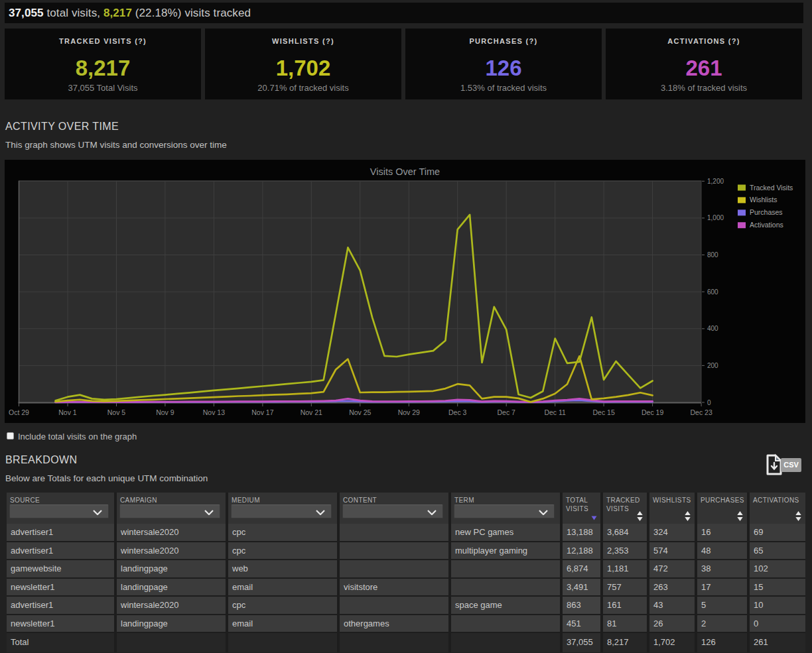 This screenshot has height=653, width=812. What do you see at coordinates (653, 412) in the screenshot?
I see `svg-text: Dec 19` at bounding box center [653, 412].